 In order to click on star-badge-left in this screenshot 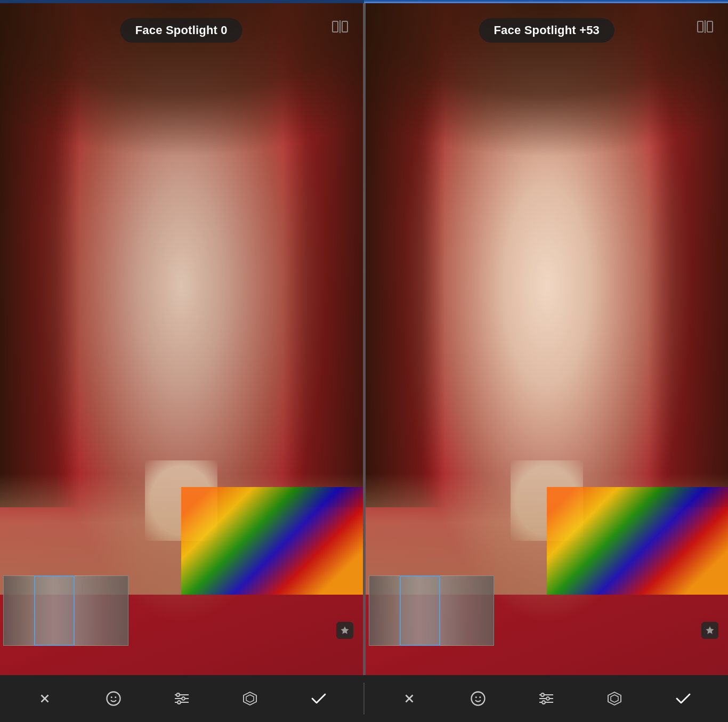, I will do `click(345, 630)`.